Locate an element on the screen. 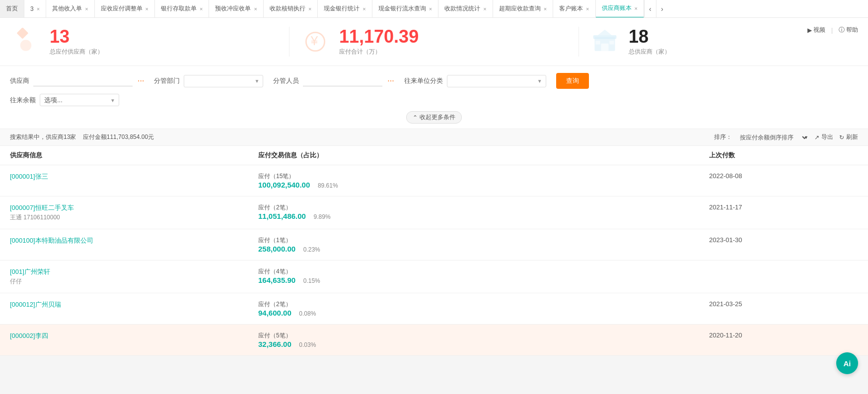 This screenshot has height=394, width=868. tab-cash-stat-close: × is located at coordinates (364, 9).